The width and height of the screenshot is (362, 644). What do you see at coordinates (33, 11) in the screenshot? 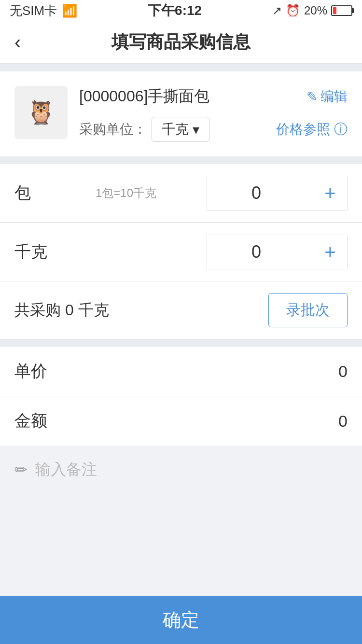
I see `carrier-label: 无SIM卡` at bounding box center [33, 11].